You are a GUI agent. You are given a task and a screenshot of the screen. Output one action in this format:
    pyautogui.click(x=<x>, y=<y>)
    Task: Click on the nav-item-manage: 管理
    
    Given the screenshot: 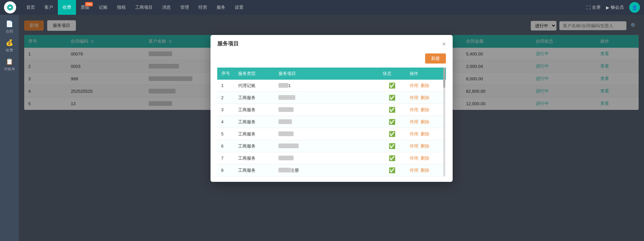 What is the action you would take?
    pyautogui.click(x=185, y=7)
    